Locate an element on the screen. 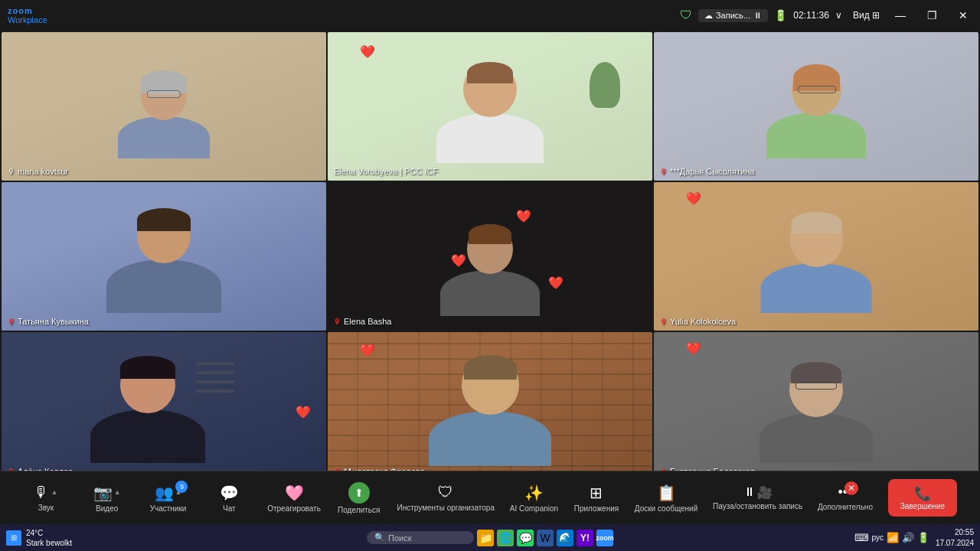  ai-tool: ✨ AI Companion is located at coordinates (534, 498).